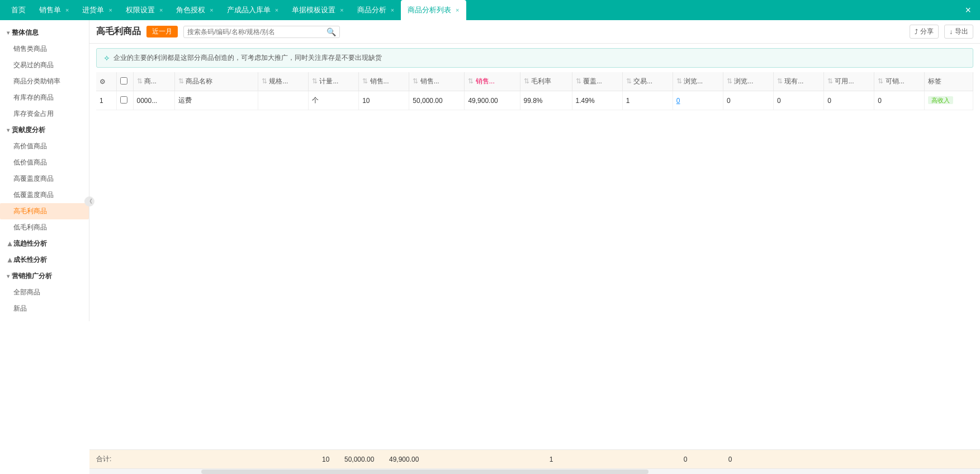 This screenshot has width=980, height=474. What do you see at coordinates (384, 101) in the screenshot?
I see `cell-sales-qty: 10` at bounding box center [384, 101].